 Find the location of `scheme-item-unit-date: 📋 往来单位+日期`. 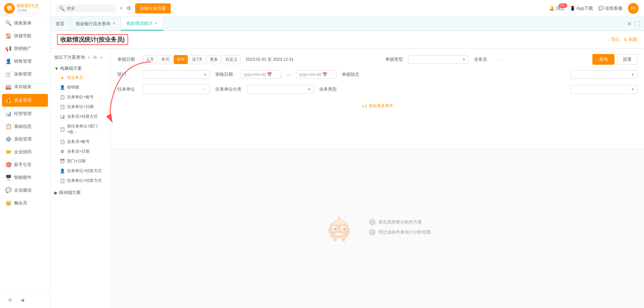

scheme-item-unit-date: 📋 往来单位+日期 is located at coordinates (80, 107).